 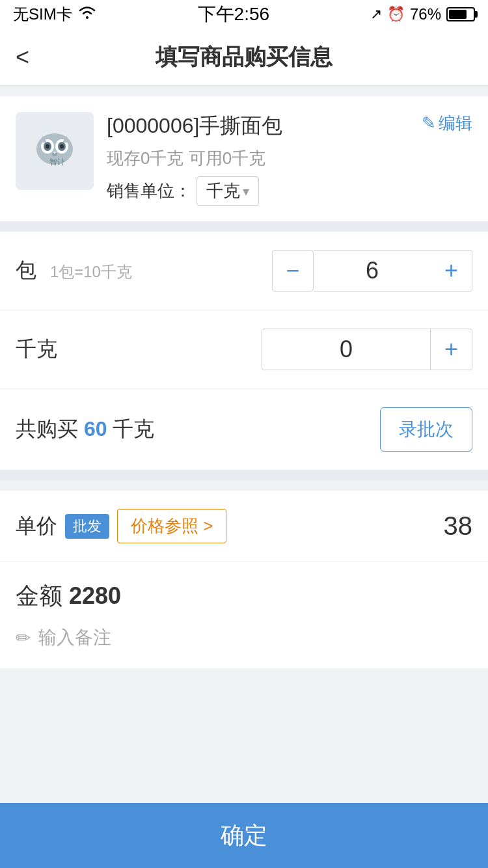 I want to click on batch-button: 录批次, so click(x=426, y=429).